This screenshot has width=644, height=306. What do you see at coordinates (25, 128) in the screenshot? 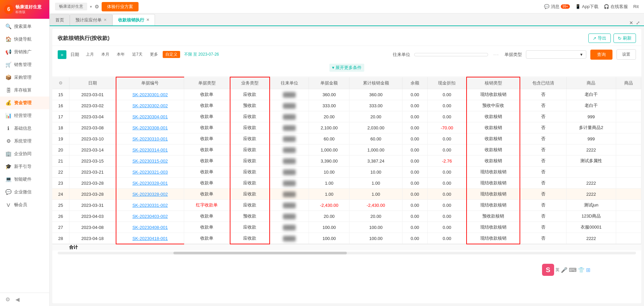
I see `sidebar-item-basic: ℹ 基础信息` at bounding box center [25, 128].